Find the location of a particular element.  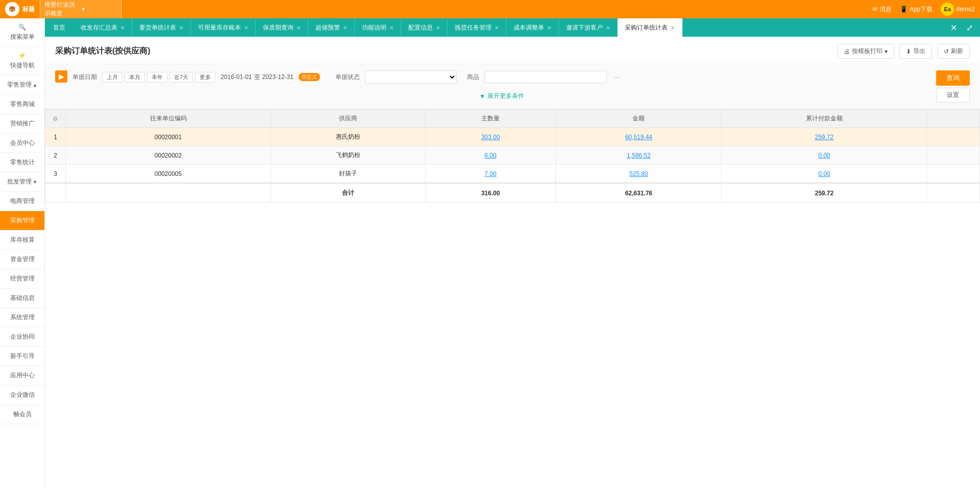

tab-available-stock: 可用量库存账本 ✕ is located at coordinates (224, 28).